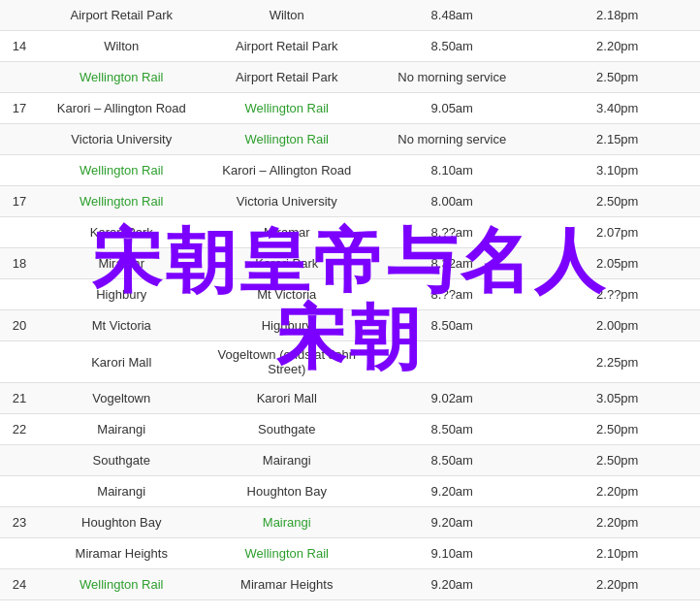  Describe the element at coordinates (122, 398) in the screenshot. I see `from-stop: Vogeltown` at that location.